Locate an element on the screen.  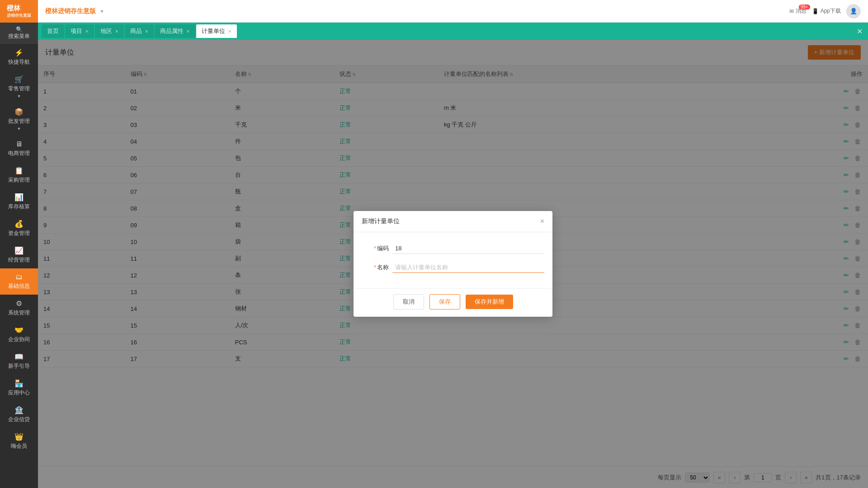
sidebar-label-operation: 经营管理 is located at coordinates (19, 260).